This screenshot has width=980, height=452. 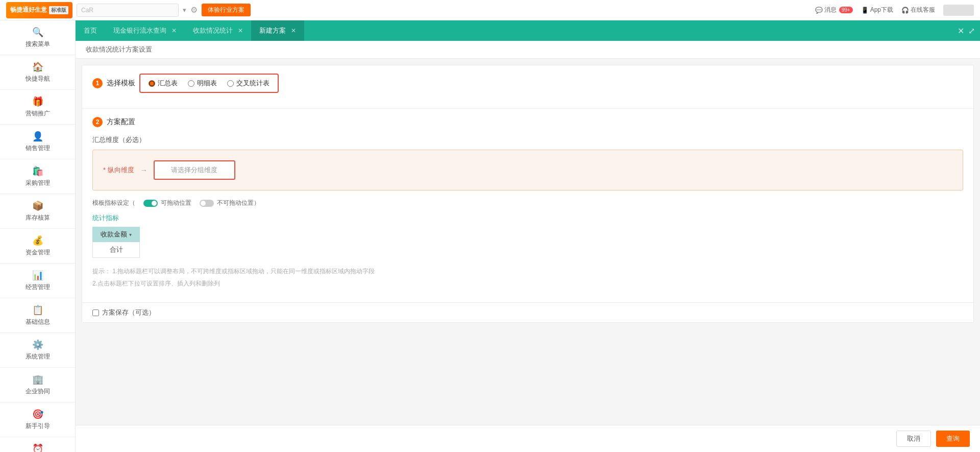 What do you see at coordinates (923, 10) in the screenshot?
I see `service-label: 在线客服` at bounding box center [923, 10].